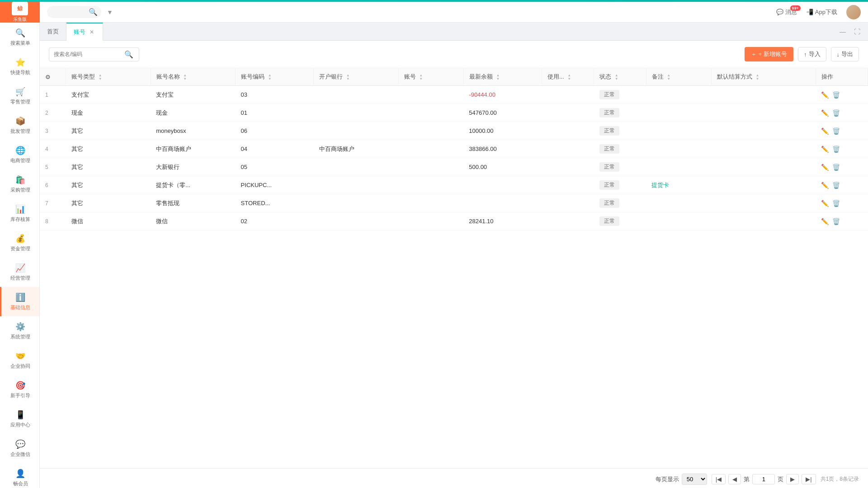  Describe the element at coordinates (20, 361) in the screenshot. I see `sidebar-item-enterprise-agreement: 🤝 企业协同` at that location.